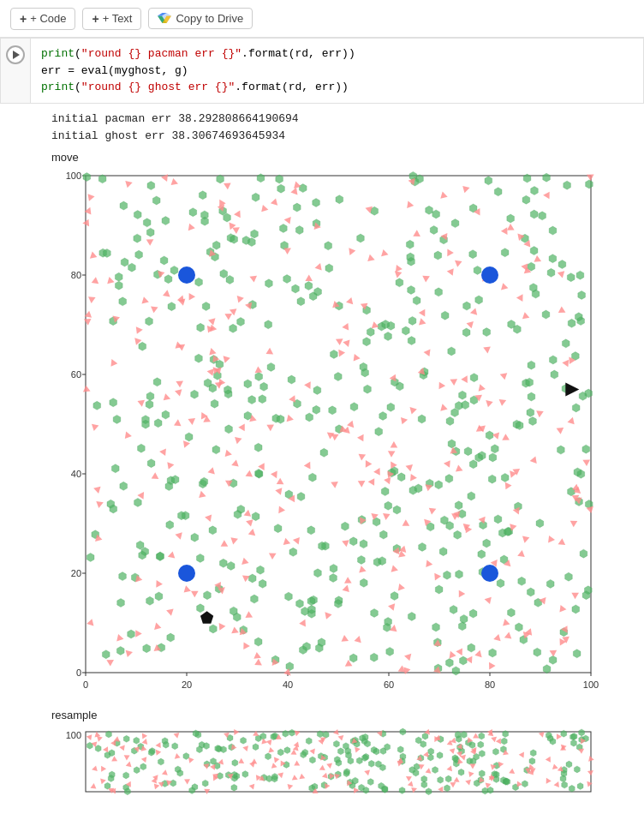 The height and width of the screenshot is (814, 644). What do you see at coordinates (322, 70) in the screenshot?
I see `code-cell: print("round {} pacman err {}".format(rd…` at bounding box center [322, 70].